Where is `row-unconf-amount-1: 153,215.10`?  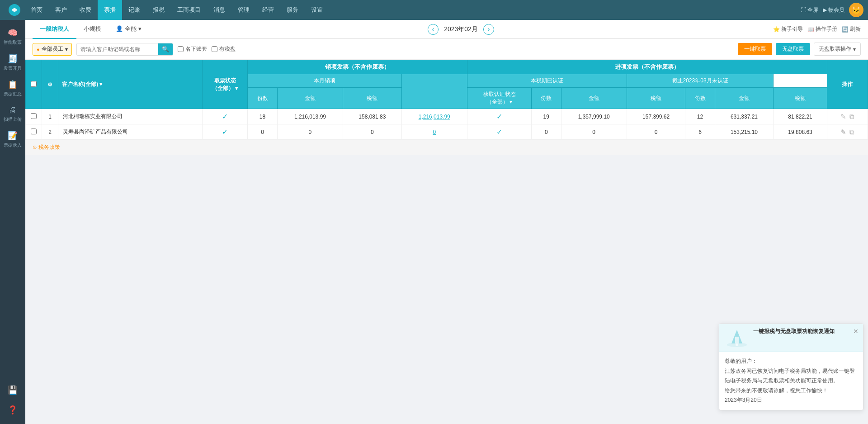
row-unconf-amount-1: 153,215.10 is located at coordinates (744, 132).